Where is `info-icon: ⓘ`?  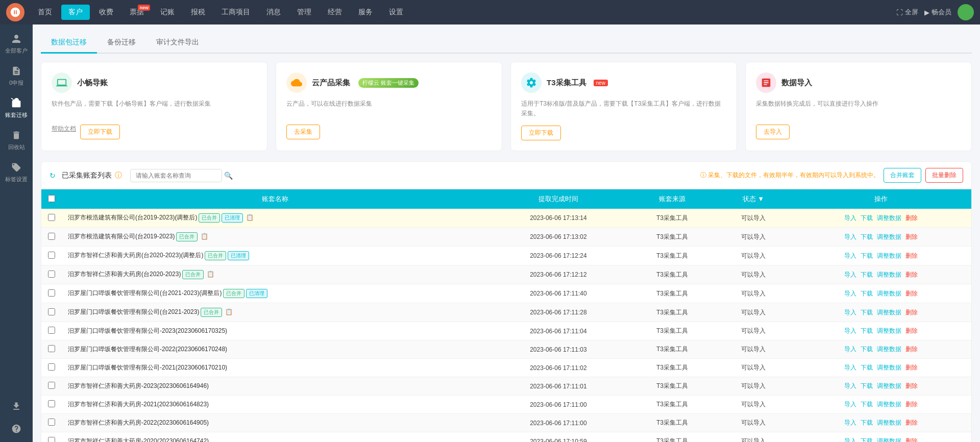
info-icon: ⓘ is located at coordinates (118, 176).